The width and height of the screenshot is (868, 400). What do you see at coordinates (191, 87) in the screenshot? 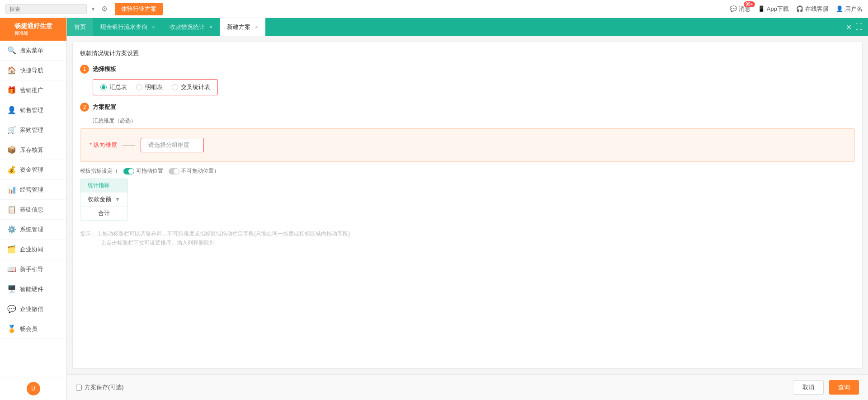
I see `radio-crosstab: 交叉统计表` at bounding box center [191, 87].